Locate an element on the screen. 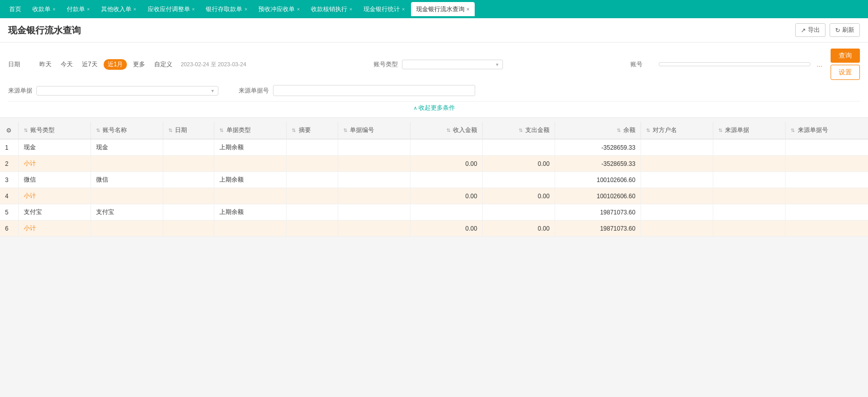  th-doc-type: ⇅ 单据类型 is located at coordinates (251, 130).